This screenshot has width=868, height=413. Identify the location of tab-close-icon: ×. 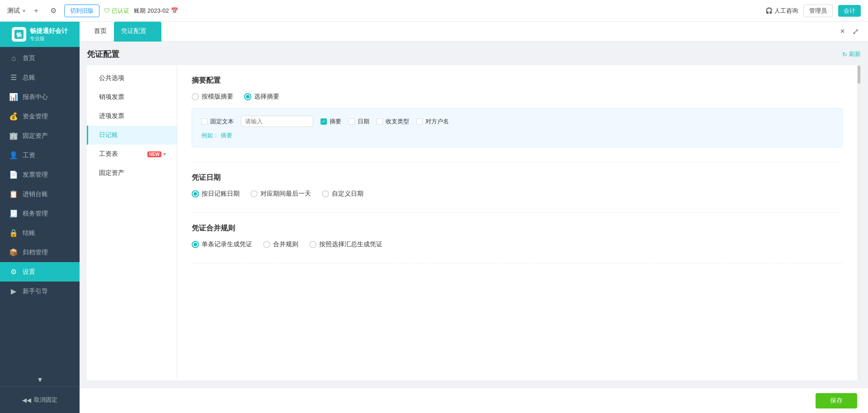
(153, 31).